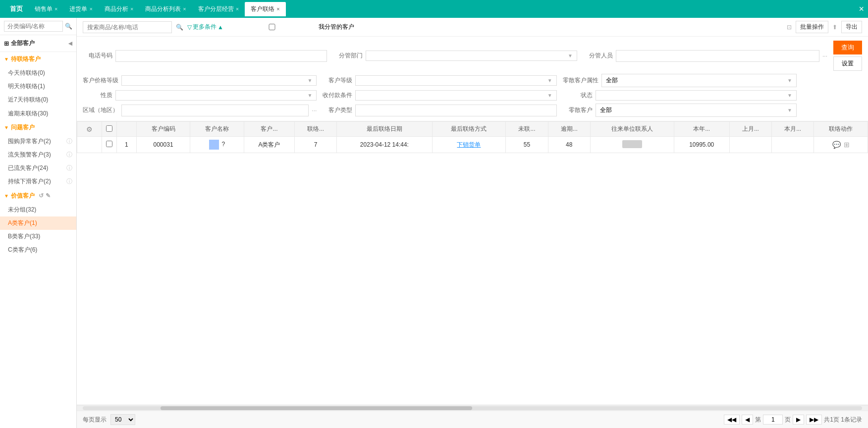 The width and height of the screenshot is (868, 428). I want to click on col-contact-count: 联络..., so click(315, 129).